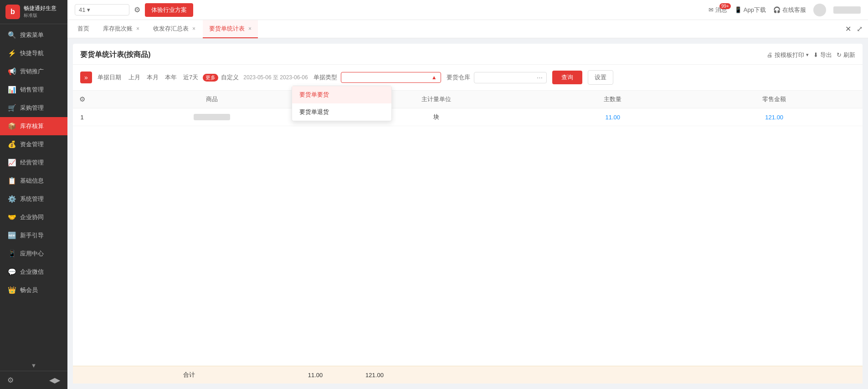 This screenshot has width=868, height=389. Describe the element at coordinates (109, 77) in the screenshot. I see `date-label: 单据日期` at that location.